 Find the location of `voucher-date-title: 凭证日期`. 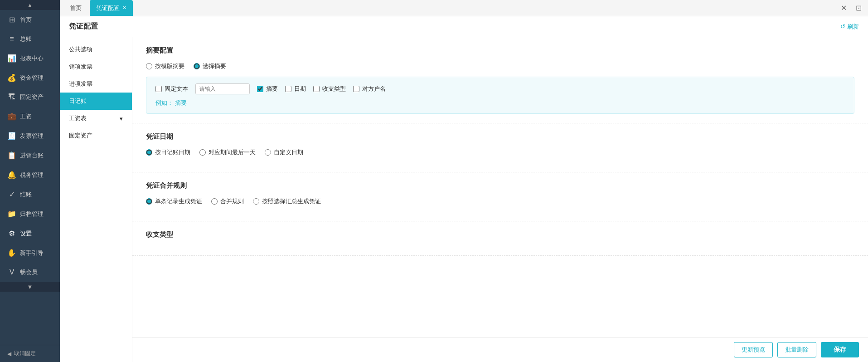

voucher-date-title: 凭证日期 is located at coordinates (500, 137).